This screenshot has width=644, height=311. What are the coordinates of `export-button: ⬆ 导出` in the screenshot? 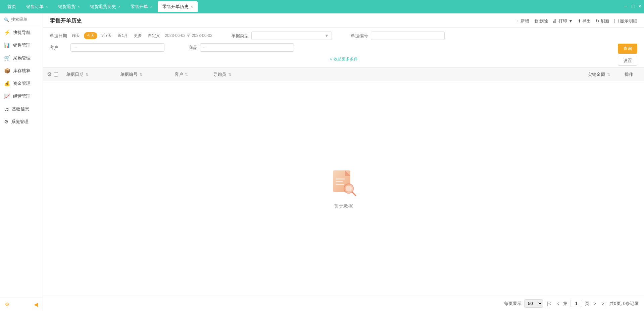 It's located at (585, 21).